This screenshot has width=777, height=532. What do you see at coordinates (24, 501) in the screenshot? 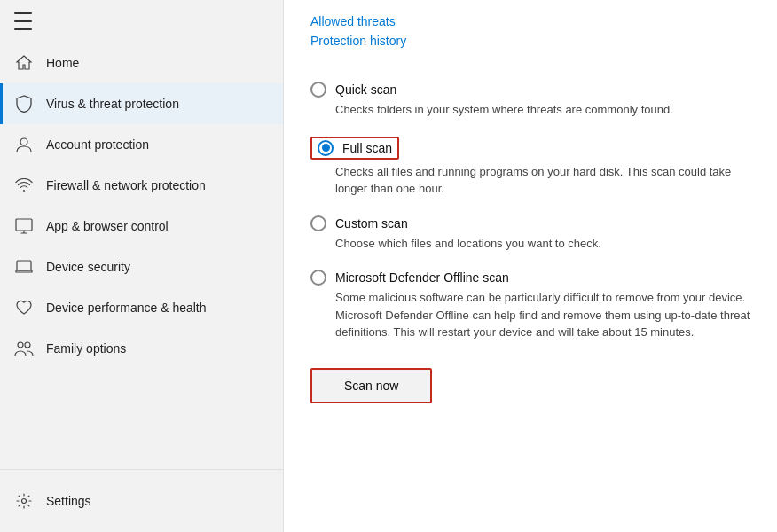
I see `gear-icon` at bounding box center [24, 501].